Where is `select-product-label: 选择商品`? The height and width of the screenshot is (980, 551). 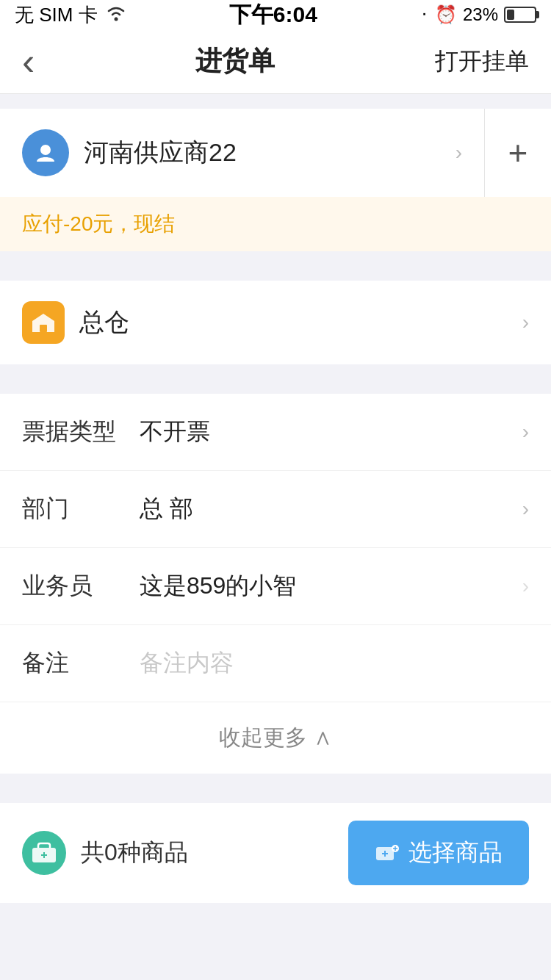 select-product-label: 选择商品 is located at coordinates (455, 853).